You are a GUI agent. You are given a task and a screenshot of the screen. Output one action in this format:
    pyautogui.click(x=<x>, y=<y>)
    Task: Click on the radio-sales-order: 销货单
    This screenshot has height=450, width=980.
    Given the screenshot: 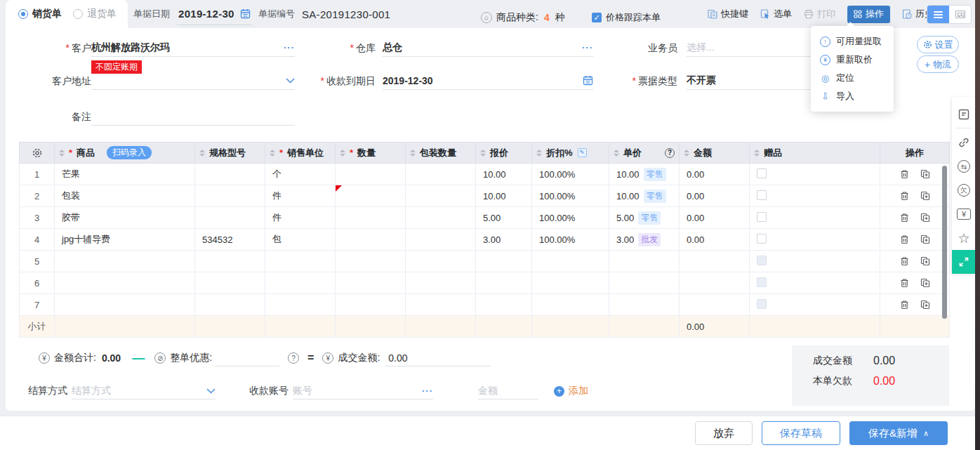 What is the action you would take?
    pyautogui.click(x=40, y=14)
    